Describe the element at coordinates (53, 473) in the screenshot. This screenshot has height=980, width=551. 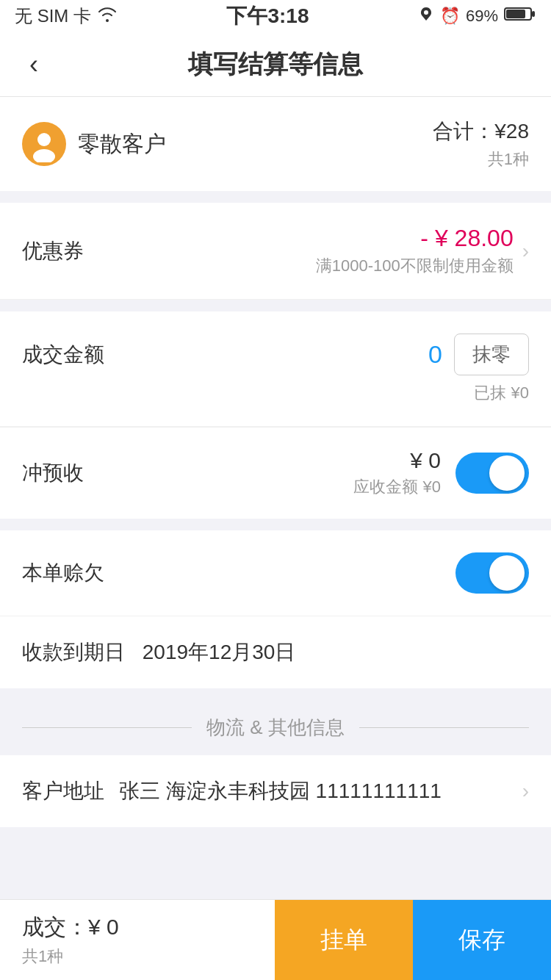
I see `prepay-label: 冲预收` at that location.